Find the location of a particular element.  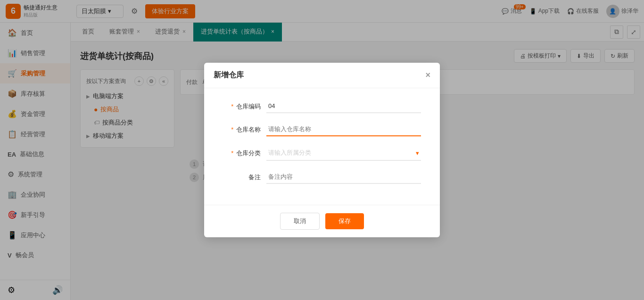

required-mark-category: * is located at coordinates (232, 153).